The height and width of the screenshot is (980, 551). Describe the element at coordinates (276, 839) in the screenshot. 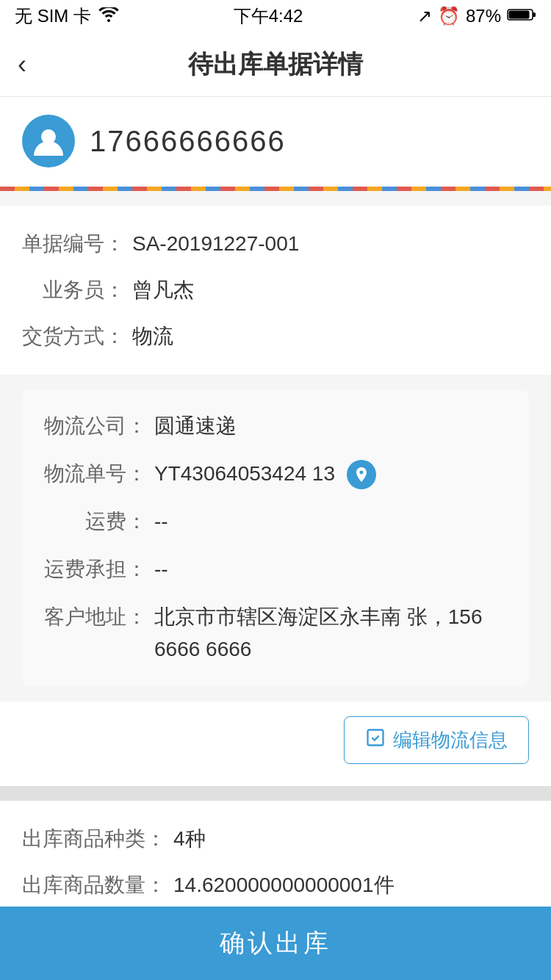

I see `goods-category-row: 出库商品种类： 4种` at that location.